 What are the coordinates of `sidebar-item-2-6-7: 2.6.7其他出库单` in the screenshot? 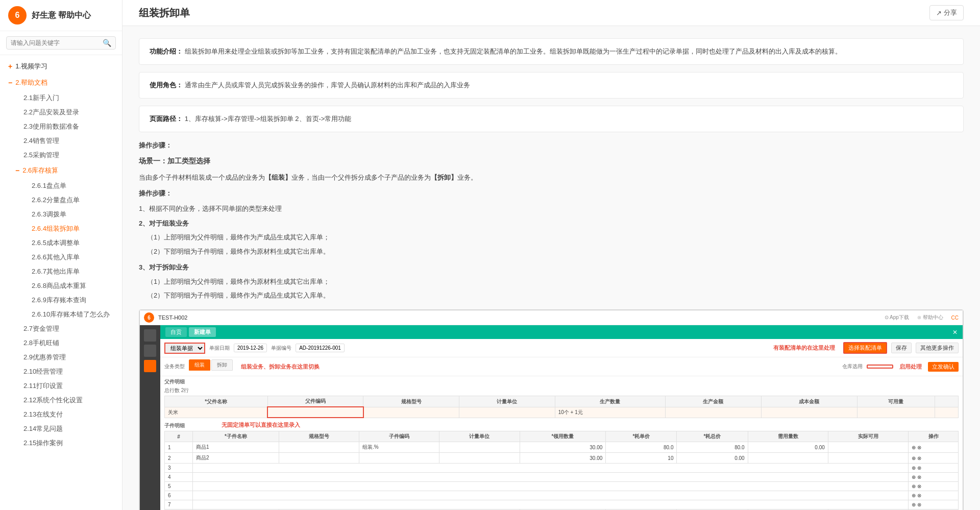 It's located at (72, 272).